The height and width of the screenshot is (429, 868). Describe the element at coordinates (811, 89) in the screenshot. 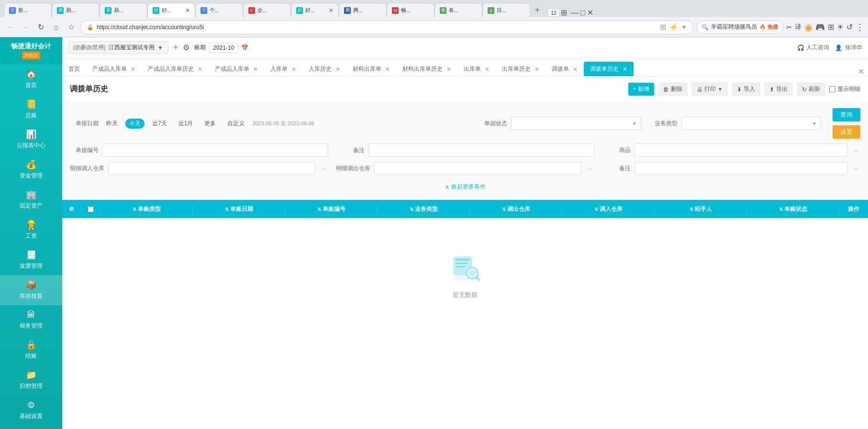

I see `refresh-btn: ↻ 刷新` at that location.